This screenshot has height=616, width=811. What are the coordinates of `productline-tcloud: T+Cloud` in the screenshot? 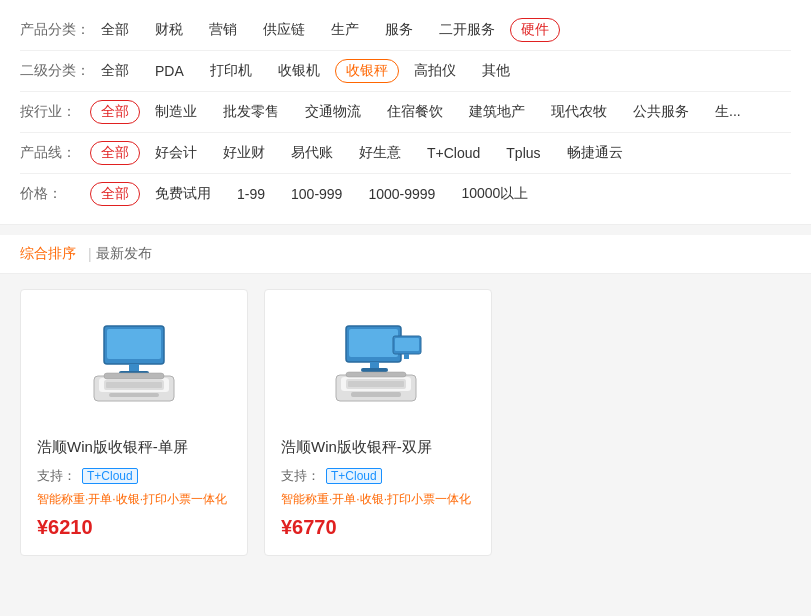 It's located at (454, 153).